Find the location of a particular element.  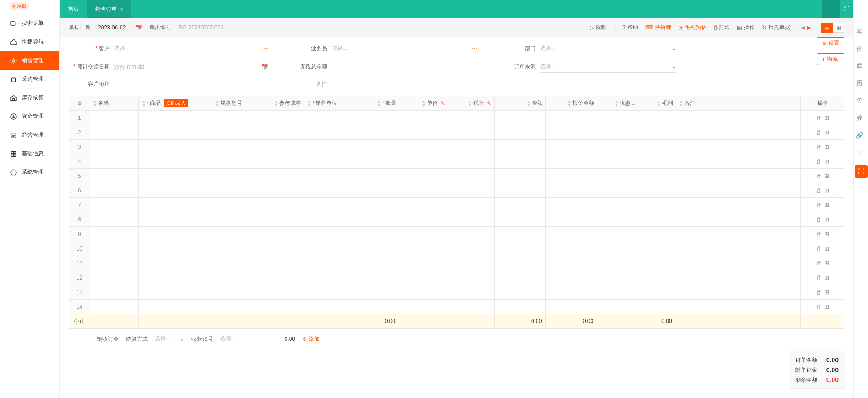

spec-col: ▲▼规格型号 is located at coordinates (235, 103).